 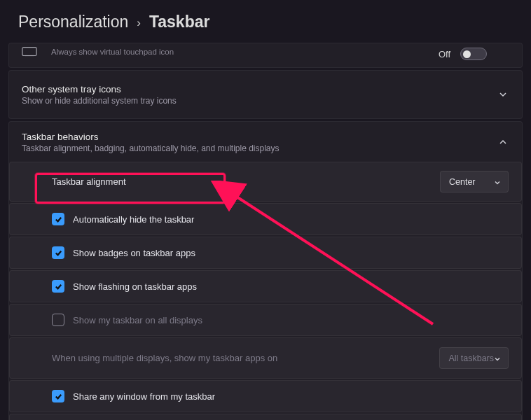 What do you see at coordinates (474, 54) in the screenshot?
I see `virtual-touchpad-toggle` at bounding box center [474, 54].